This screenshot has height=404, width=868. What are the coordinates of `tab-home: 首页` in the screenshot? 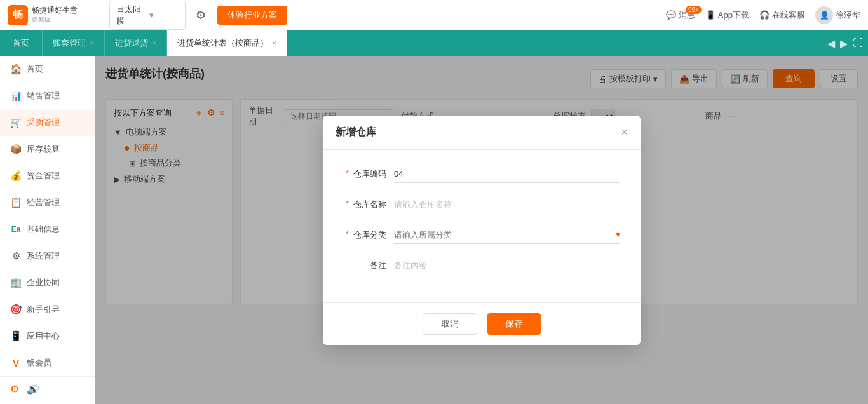 It's located at (22, 43).